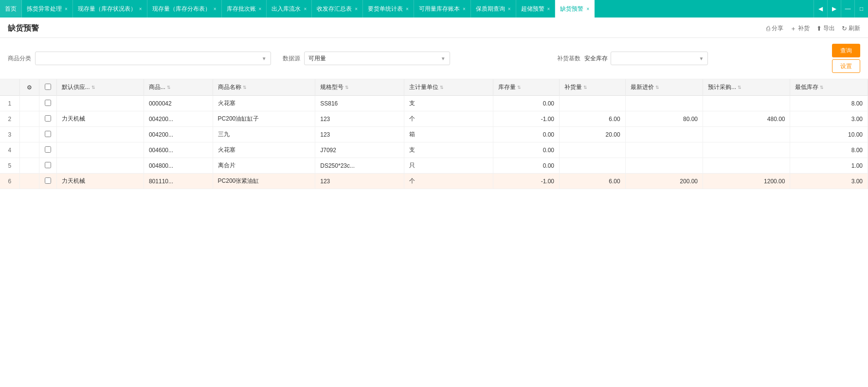 This screenshot has width=868, height=387. I want to click on nav-tab-5: 出入库流水×, so click(289, 9).